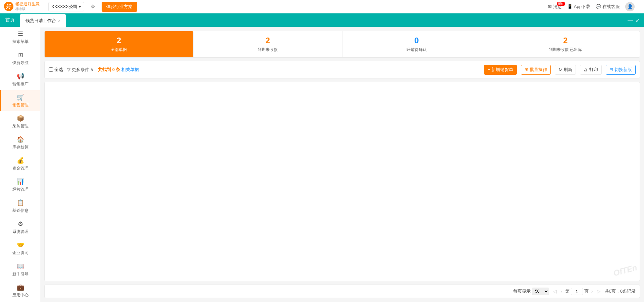 This screenshot has width=644, height=302. I want to click on page-size-selector: 每页显示 50 10 20 100, so click(531, 291).